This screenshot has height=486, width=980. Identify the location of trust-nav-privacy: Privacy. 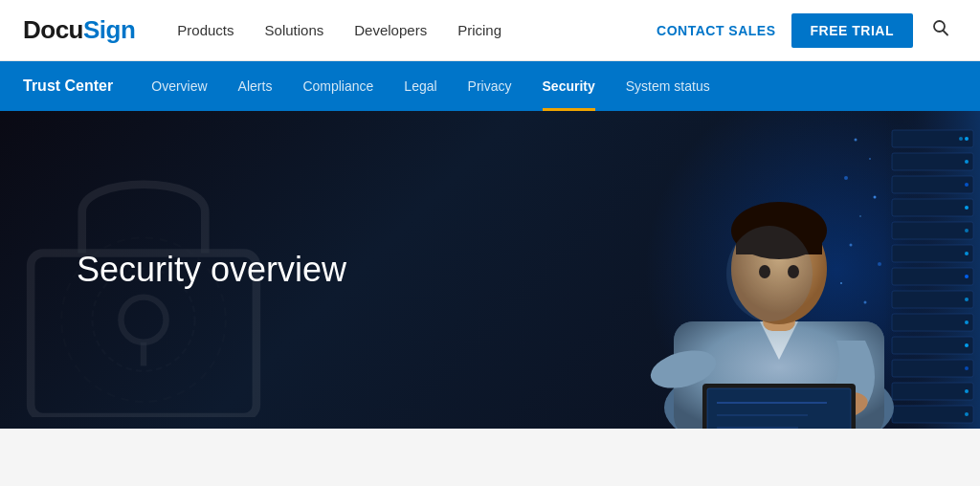
(490, 86).